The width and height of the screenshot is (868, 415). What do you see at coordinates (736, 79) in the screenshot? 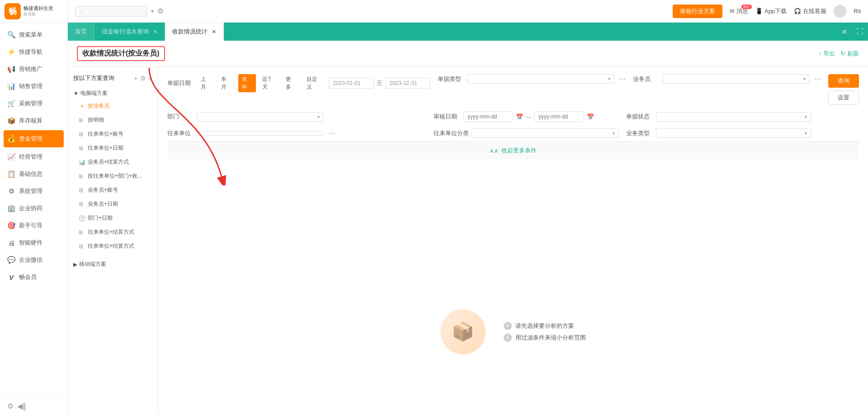
I see `salesperson-select: ▾` at bounding box center [736, 79].